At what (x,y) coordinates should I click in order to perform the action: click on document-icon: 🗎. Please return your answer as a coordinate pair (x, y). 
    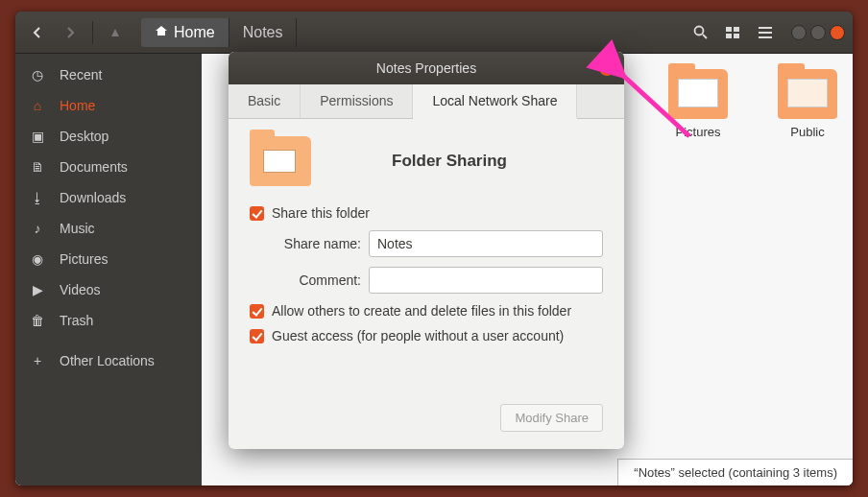
    Looking at the image, I should click on (37, 167).